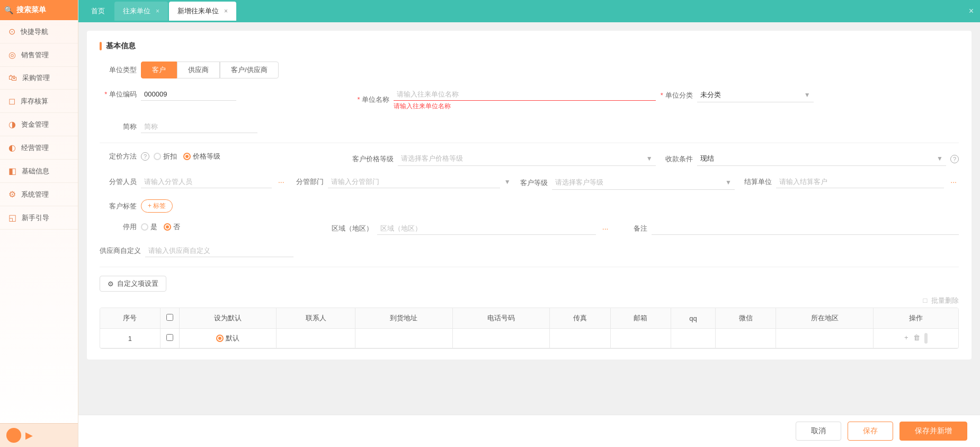 This screenshot has height=447, width=980. I want to click on pricing-help-icon: ?, so click(145, 156).